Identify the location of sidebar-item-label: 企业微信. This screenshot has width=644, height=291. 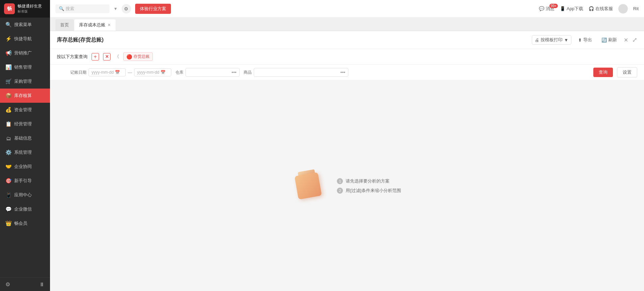
(23, 209).